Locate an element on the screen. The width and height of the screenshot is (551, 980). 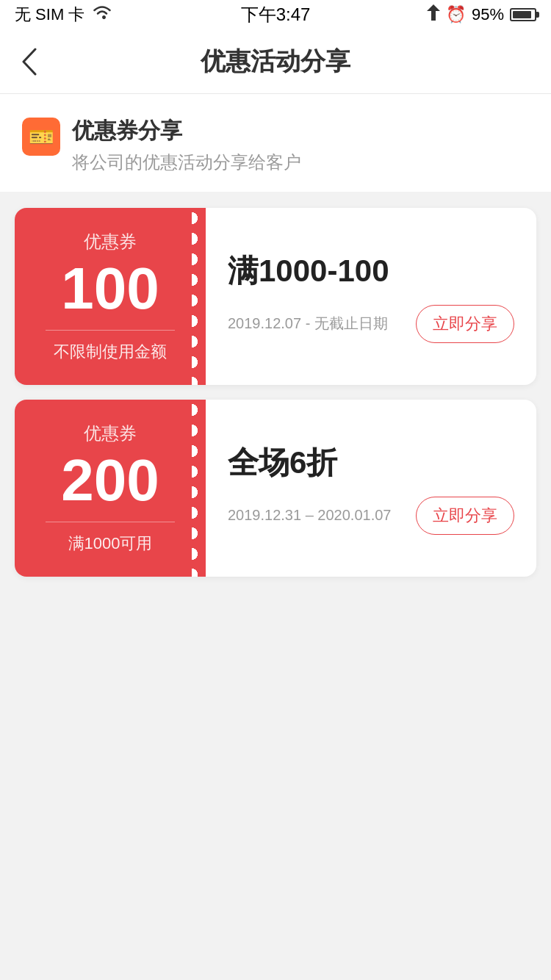
back-button is located at coordinates (29, 62).